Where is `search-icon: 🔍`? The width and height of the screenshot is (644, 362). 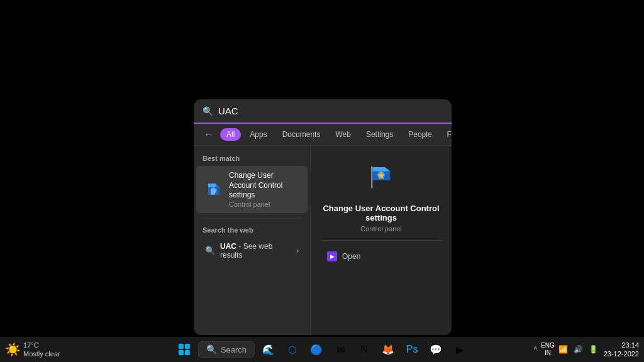
search-icon: 🔍 is located at coordinates (208, 111).